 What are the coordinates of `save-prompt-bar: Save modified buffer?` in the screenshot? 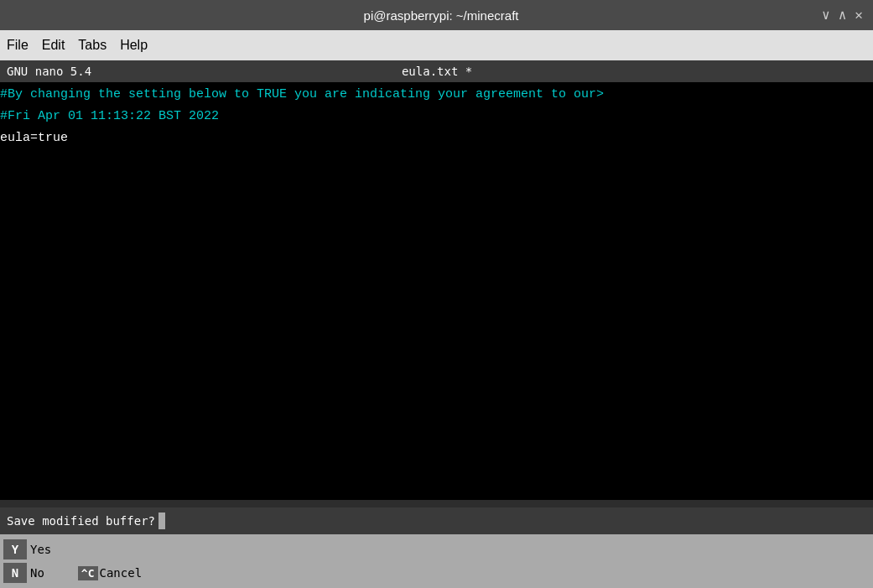 It's located at (436, 521).